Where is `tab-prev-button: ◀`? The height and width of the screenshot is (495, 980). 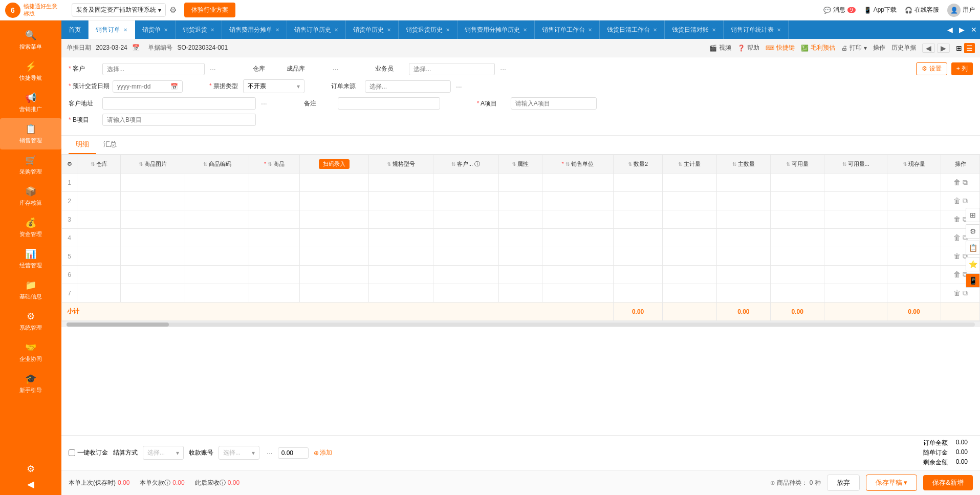 tab-prev-button: ◀ is located at coordinates (950, 30).